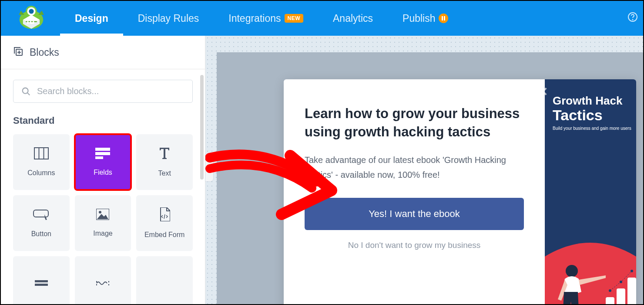 Image resolution: width=644 pixels, height=305 pixels. Describe the element at coordinates (103, 92) in the screenshot. I see `search-input-wrap` at that location.